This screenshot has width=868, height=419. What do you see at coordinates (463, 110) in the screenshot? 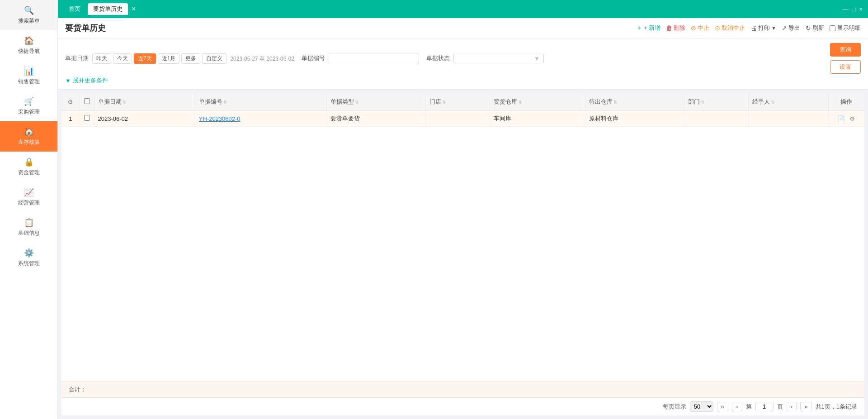
I see `data-table: ⚙ 单据日期 ⇅` at bounding box center [463, 110].